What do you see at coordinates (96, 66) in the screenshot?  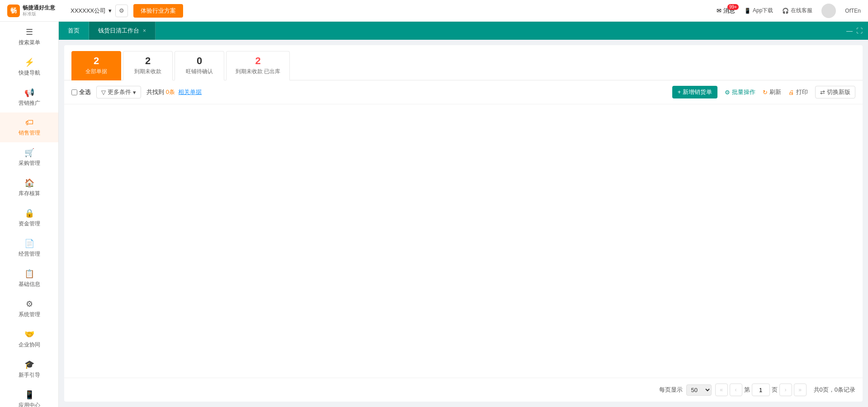 I see `stat-tab-all: 2 全部单据` at bounding box center [96, 66].